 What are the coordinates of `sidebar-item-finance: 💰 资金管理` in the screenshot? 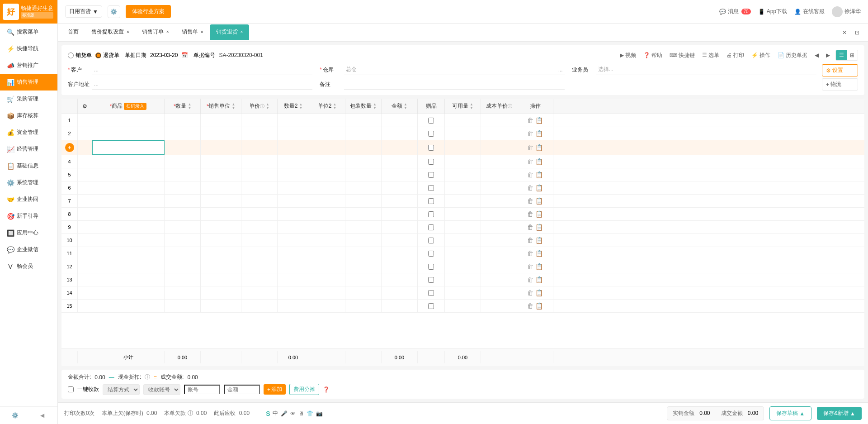 It's located at (29, 132).